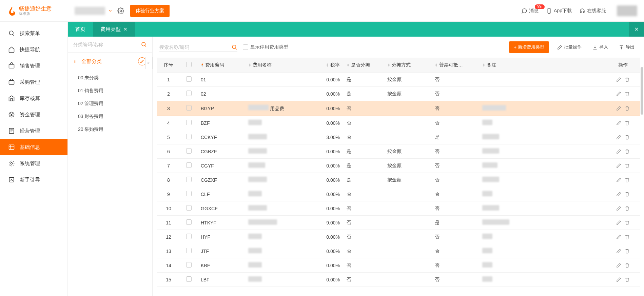  I want to click on close-icon: ✕, so click(125, 29).